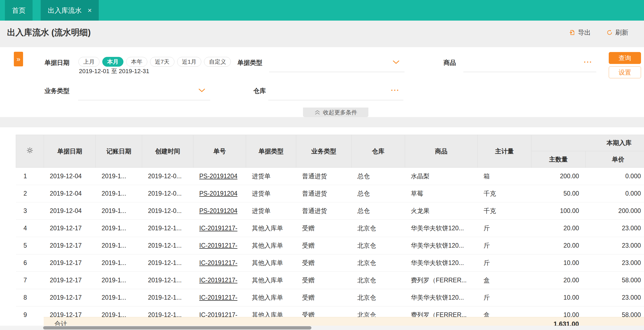  I want to click on col-header-qty: 主数量, so click(559, 159).